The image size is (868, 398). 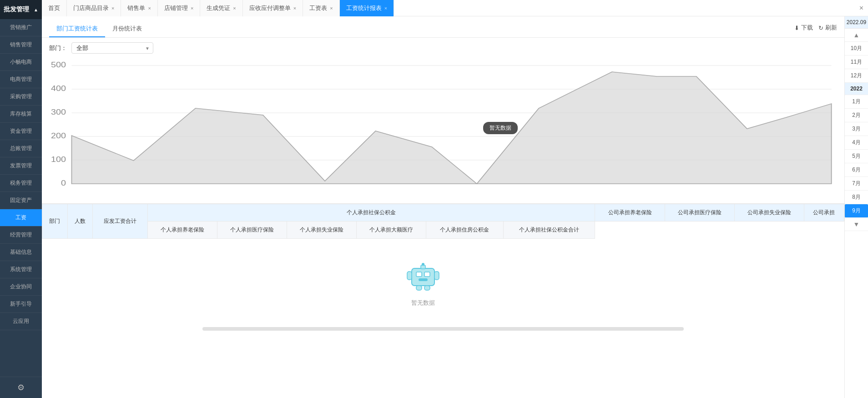 What do you see at coordinates (21, 304) in the screenshot?
I see `sidebar-item-新手引导: 新手引导` at bounding box center [21, 304].